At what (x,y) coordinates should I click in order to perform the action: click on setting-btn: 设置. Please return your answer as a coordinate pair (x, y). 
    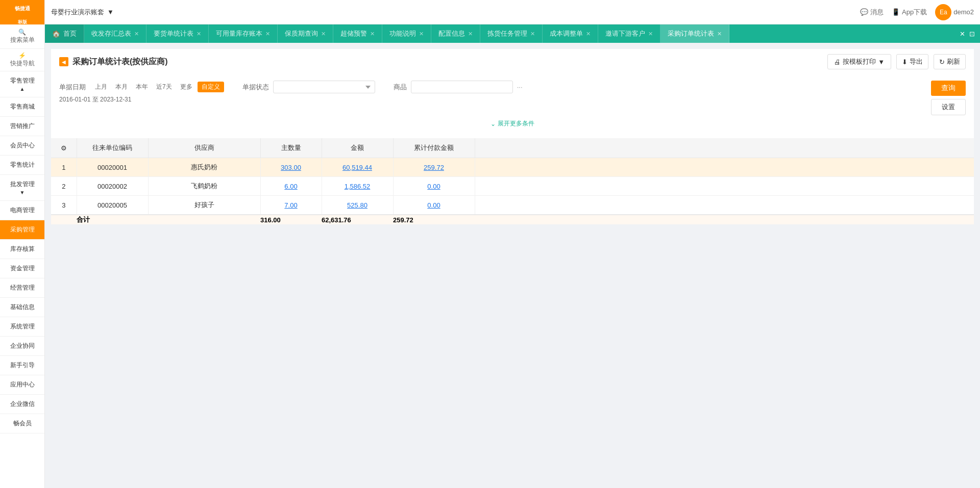
    Looking at the image, I should click on (948, 107).